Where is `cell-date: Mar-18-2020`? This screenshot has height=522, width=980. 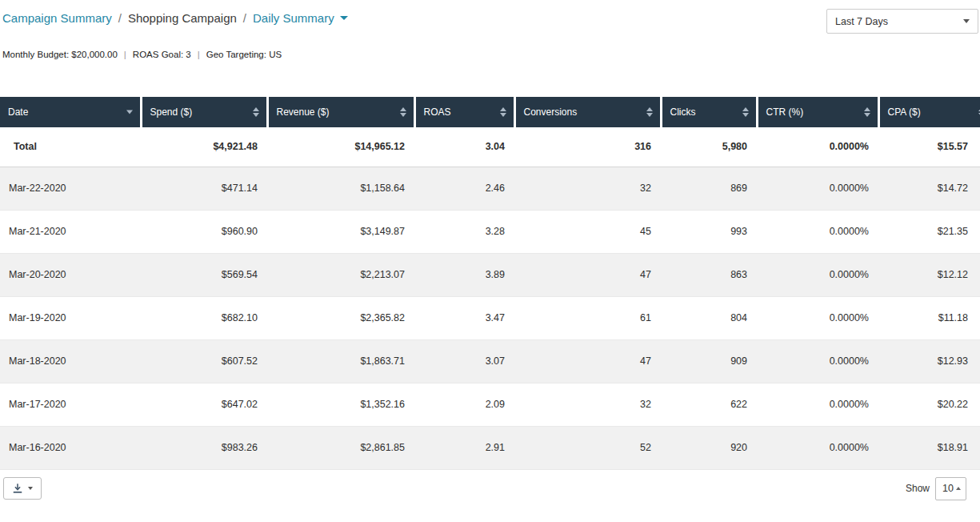 cell-date: Mar-18-2020 is located at coordinates (70, 361).